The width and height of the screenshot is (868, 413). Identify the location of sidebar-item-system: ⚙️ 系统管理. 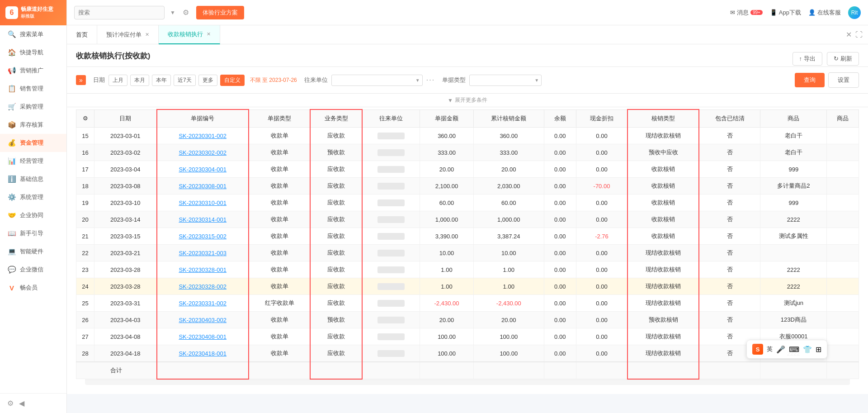
(33, 197).